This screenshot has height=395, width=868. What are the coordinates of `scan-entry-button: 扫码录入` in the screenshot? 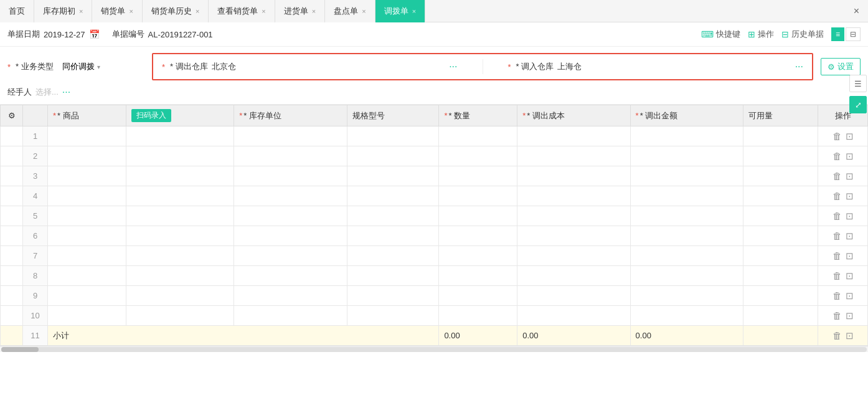 It's located at (151, 116).